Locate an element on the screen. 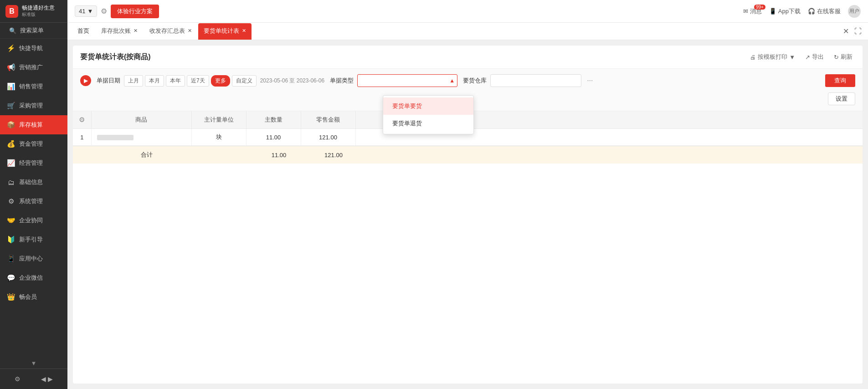 The image size is (868, 389). sidebar-icon-marketing: 📢 is located at coordinates (11, 67).